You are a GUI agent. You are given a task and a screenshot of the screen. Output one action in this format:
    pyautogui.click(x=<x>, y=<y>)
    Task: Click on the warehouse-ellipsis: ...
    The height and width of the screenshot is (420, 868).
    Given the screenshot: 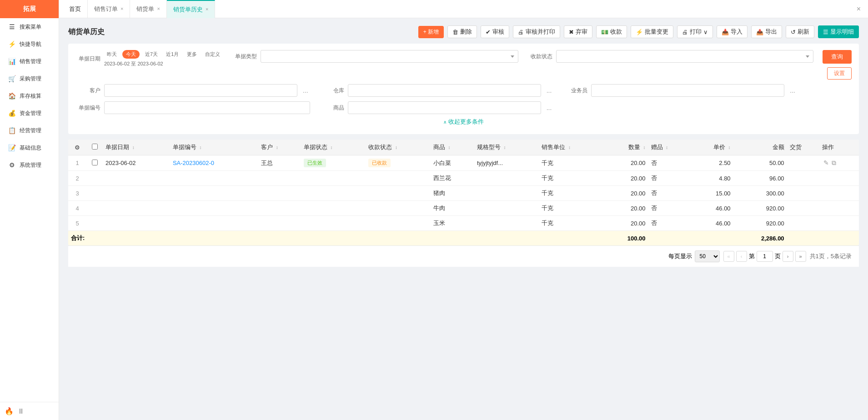 What is the action you would take?
    pyautogui.click(x=549, y=90)
    